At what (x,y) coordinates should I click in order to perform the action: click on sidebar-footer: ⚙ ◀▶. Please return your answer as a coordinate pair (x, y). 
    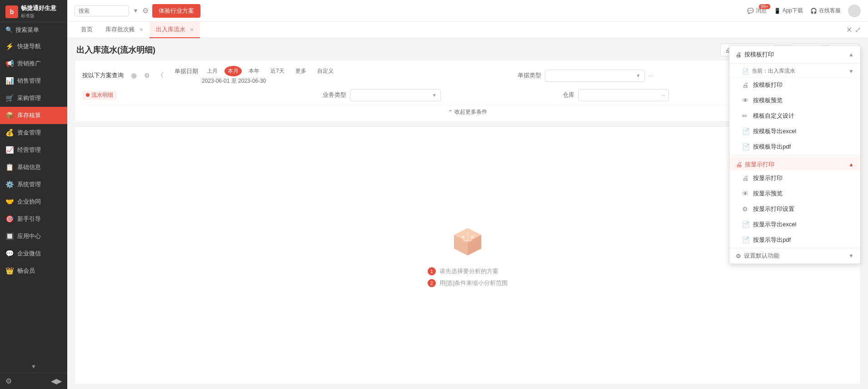
    Looking at the image, I should click on (34, 381).